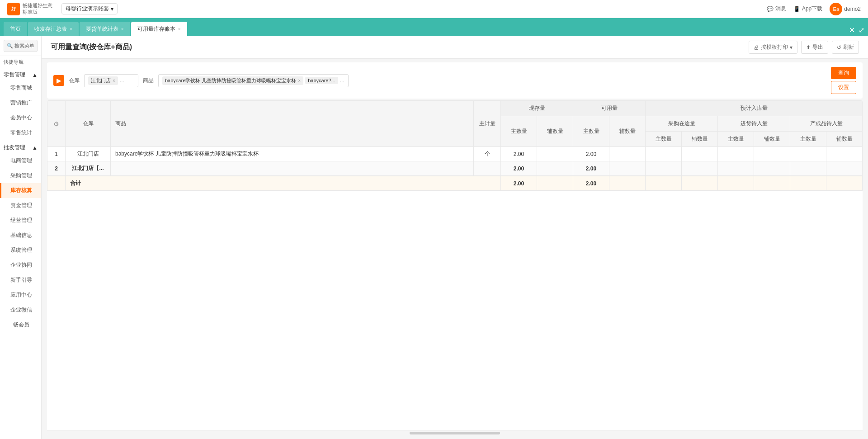 This screenshot has width=868, height=439. I want to click on sidebar-item-inventory: 库存核算, so click(21, 191).